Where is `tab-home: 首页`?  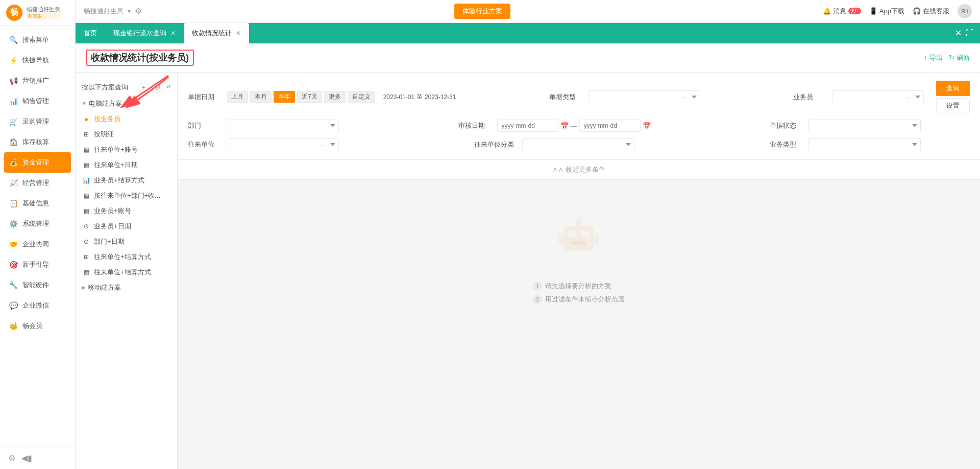 tab-home: 首页 is located at coordinates (90, 33).